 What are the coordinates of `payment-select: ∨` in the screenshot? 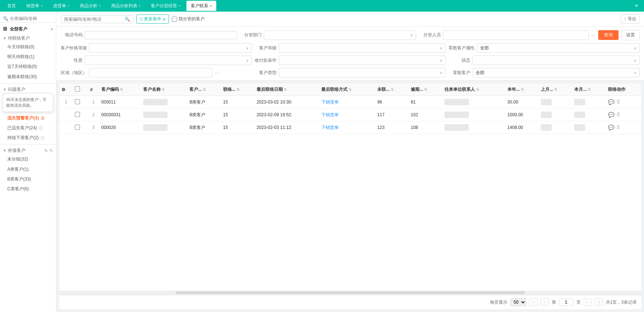 It's located at (362, 60).